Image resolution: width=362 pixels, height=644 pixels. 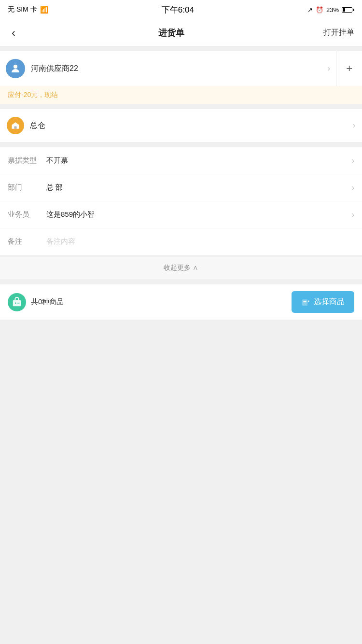 I want to click on supplier-name: 河南供应商22, so click(x=178, y=69).